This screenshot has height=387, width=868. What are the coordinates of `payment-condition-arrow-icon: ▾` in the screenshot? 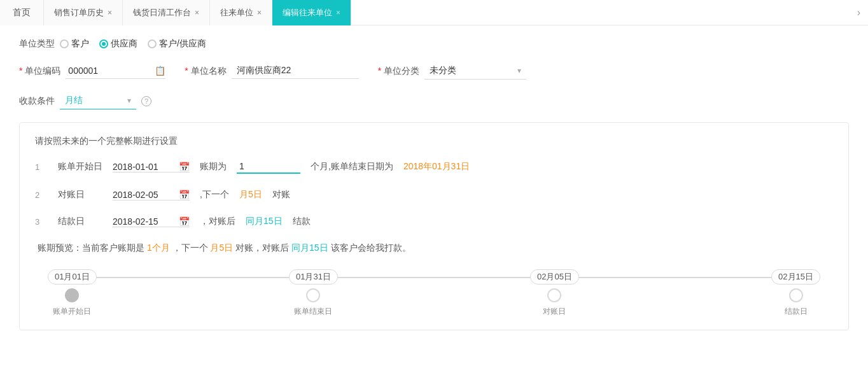 It's located at (129, 101).